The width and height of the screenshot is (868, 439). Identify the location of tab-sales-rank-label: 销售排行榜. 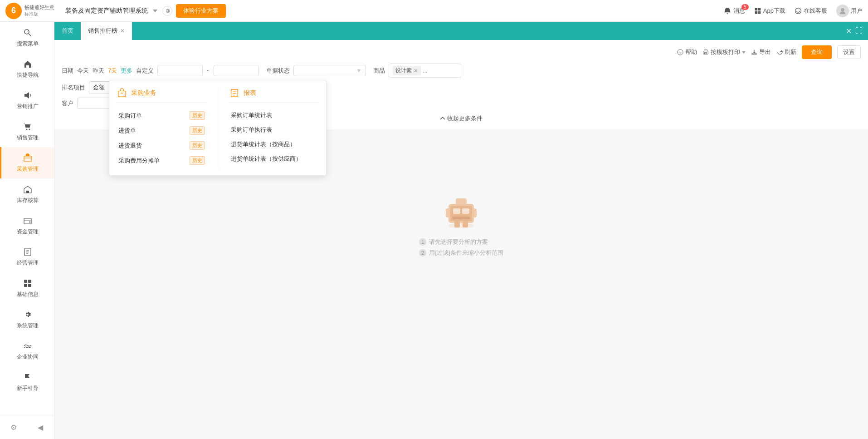
(102, 31).